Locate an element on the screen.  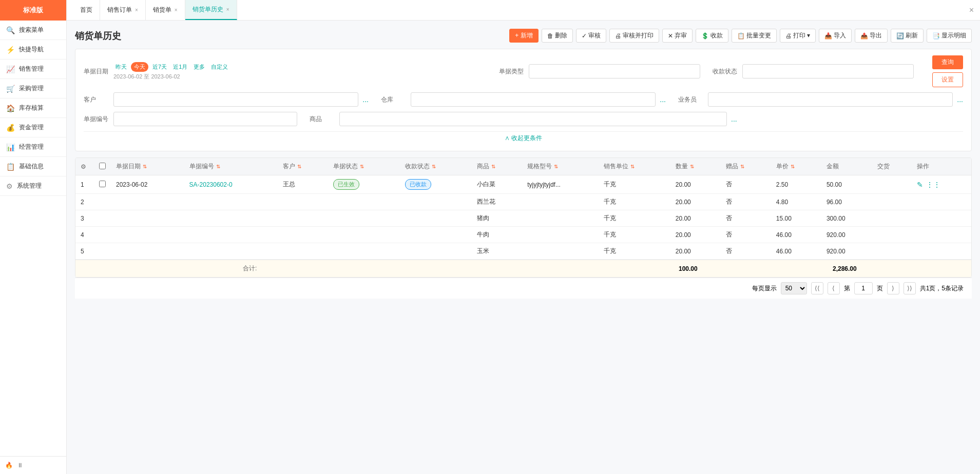
page-last-button: ⟩⟩ is located at coordinates (910, 288).